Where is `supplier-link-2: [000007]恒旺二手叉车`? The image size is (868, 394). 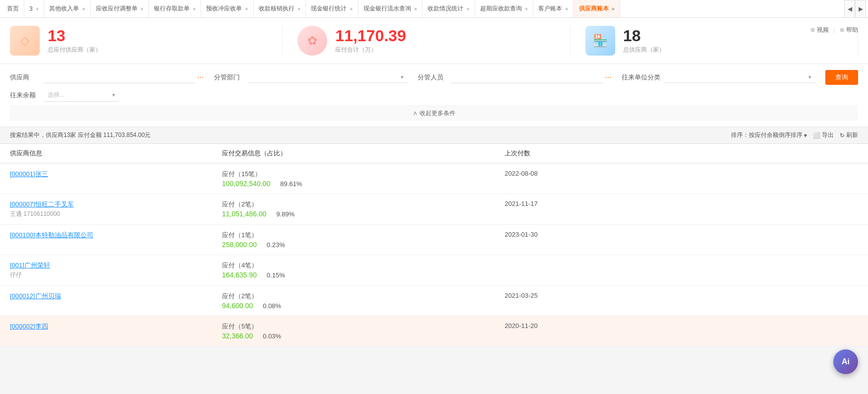
supplier-link-2: [000007]恒旺二手叉车 is located at coordinates (116, 204).